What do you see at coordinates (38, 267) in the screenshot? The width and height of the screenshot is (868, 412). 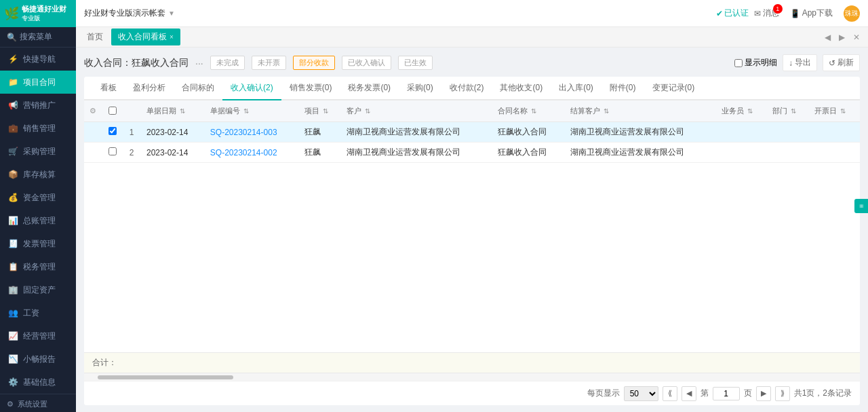 I see `sidebar-item-tax: 📋 税务管理` at bounding box center [38, 267].